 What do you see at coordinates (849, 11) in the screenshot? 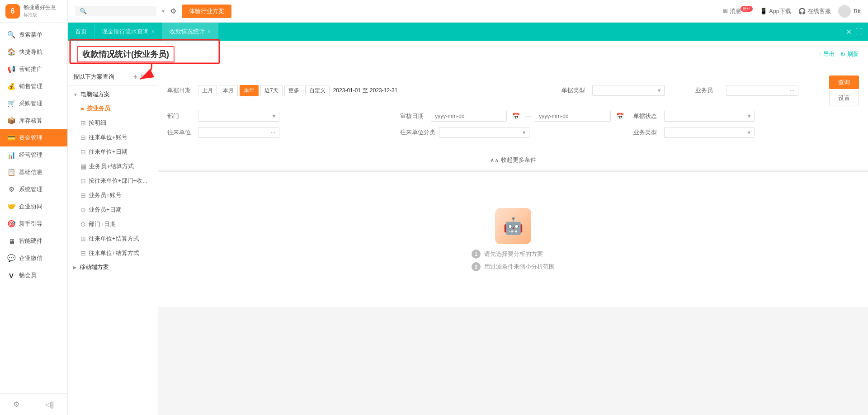
I see `topbar-user: Rit` at bounding box center [849, 11].